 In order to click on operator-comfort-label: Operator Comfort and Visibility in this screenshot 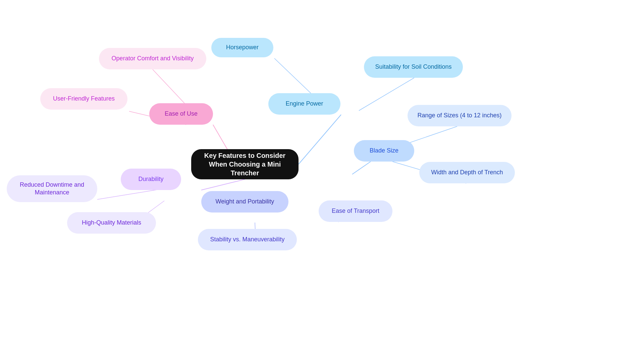, I will do `click(153, 58)`.